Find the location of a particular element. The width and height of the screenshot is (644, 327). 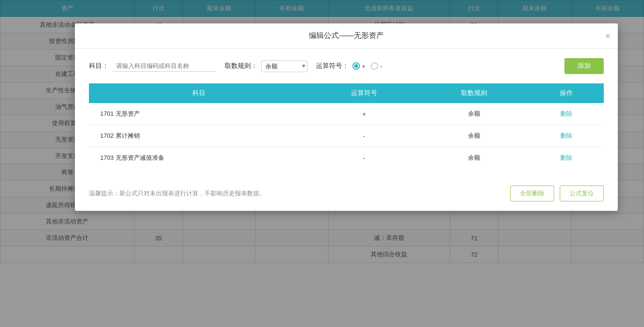

delete-row-button-0: 删除 is located at coordinates (566, 113).